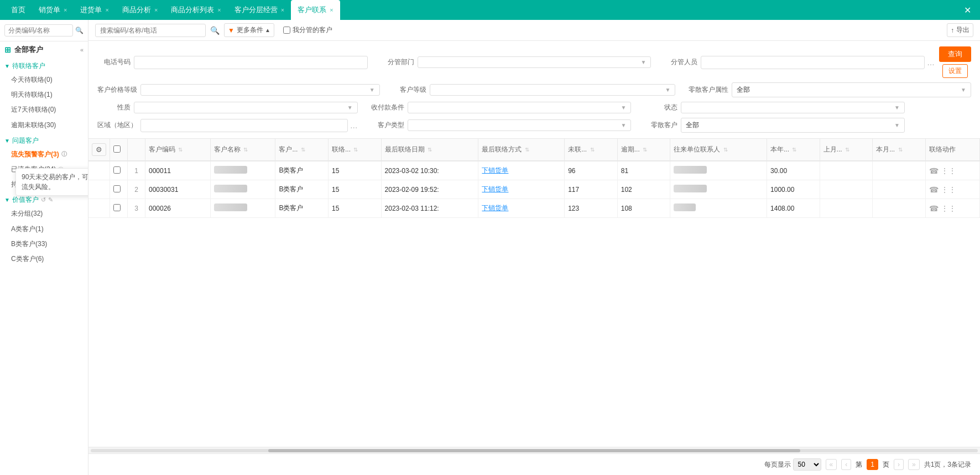 The height and width of the screenshot is (475, 980). I want to click on close-product-analysis-tab: ×, so click(156, 10).